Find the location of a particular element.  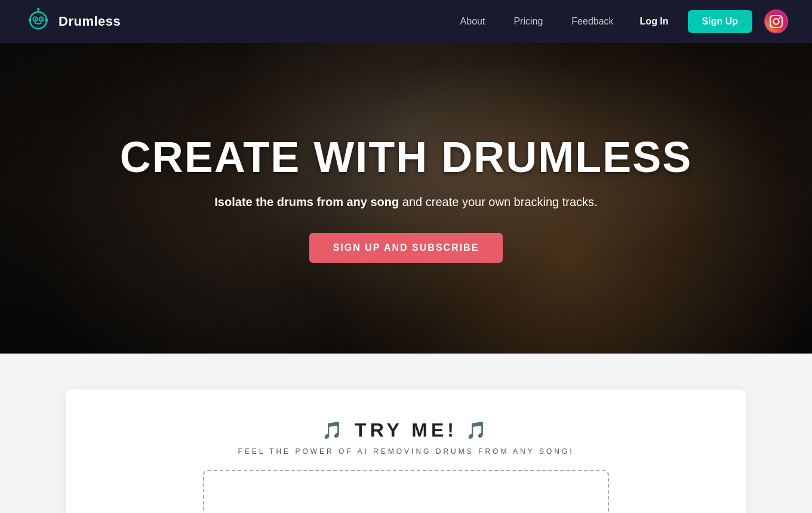

nav-links: About Pricing Feedback Log In Sign Up is located at coordinates (619, 21).